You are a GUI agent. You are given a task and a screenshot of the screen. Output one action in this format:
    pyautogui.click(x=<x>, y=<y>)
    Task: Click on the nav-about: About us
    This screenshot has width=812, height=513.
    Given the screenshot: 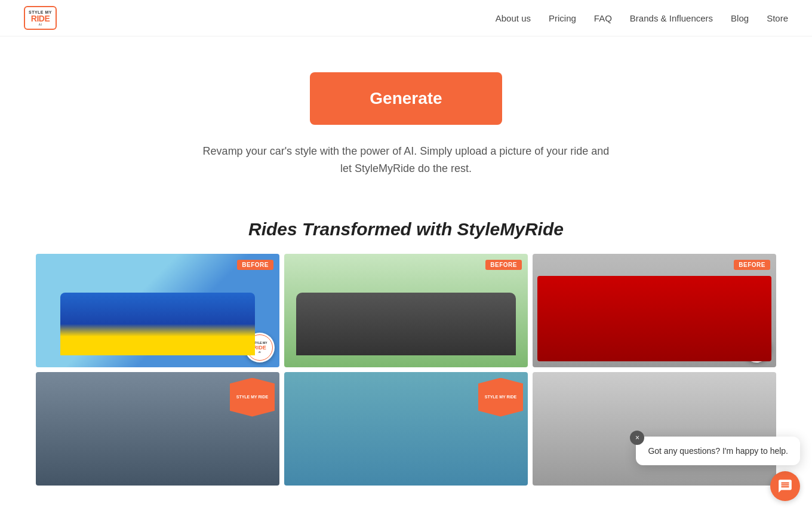 What is the action you would take?
    pyautogui.click(x=513, y=18)
    